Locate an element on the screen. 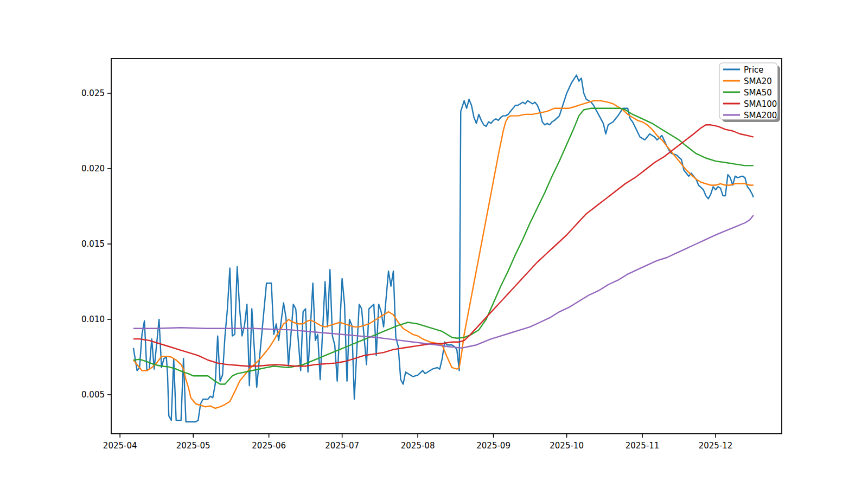 Image resolution: width=868 pixels, height=488 pixels. x-tick-label: 2025-10 is located at coordinates (566, 446).